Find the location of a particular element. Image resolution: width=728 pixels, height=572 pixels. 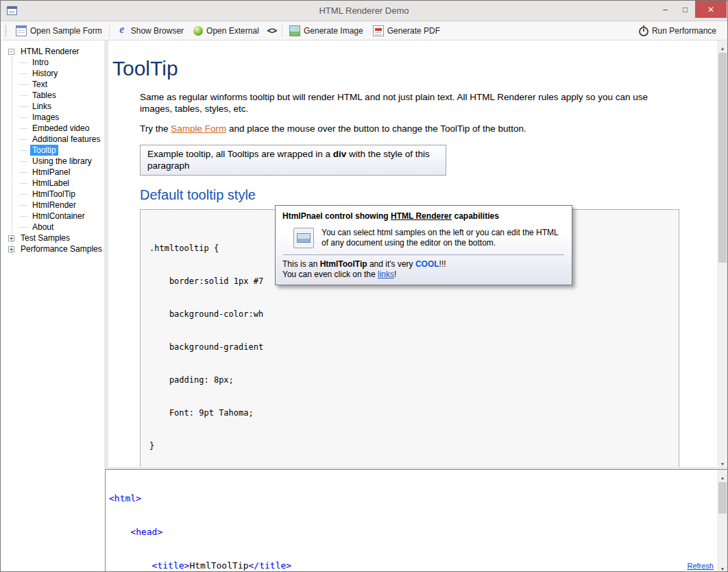

toolbar-grip is located at coordinates (5, 31).